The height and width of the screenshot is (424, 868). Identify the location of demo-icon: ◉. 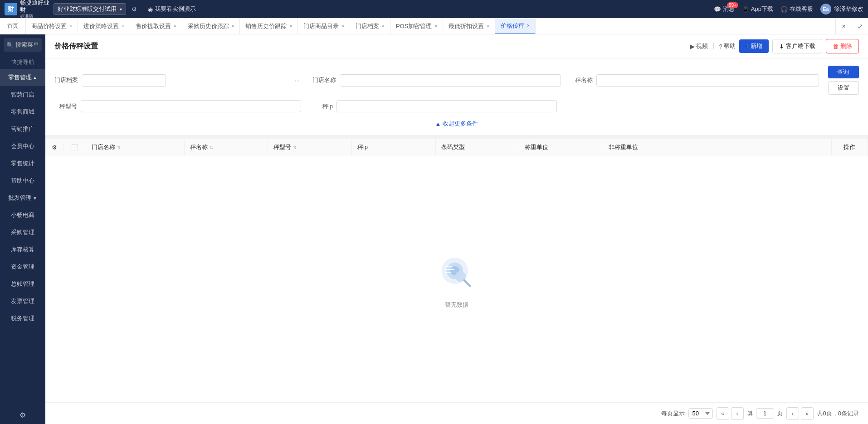
(151, 9).